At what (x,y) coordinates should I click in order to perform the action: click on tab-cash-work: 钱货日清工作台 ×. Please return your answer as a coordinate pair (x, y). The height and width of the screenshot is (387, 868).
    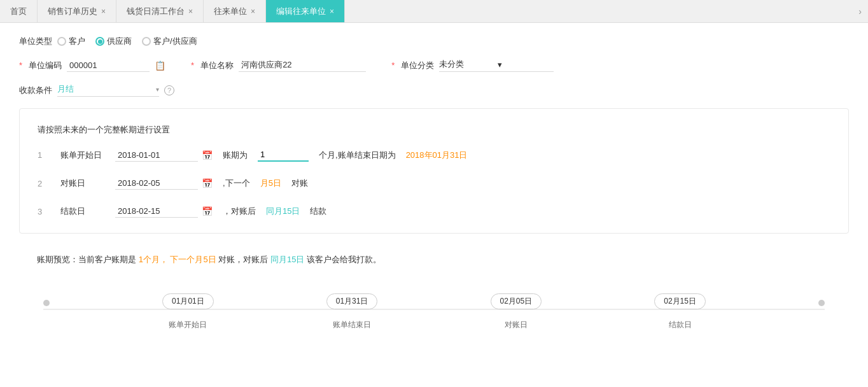
    Looking at the image, I should click on (160, 11).